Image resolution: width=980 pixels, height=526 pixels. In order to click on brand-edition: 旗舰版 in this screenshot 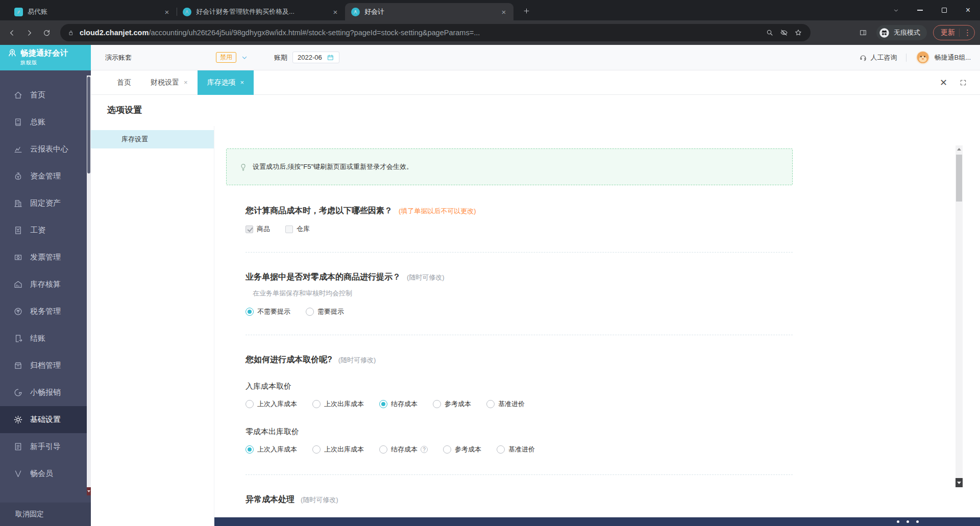, I will do `click(54, 63)`.